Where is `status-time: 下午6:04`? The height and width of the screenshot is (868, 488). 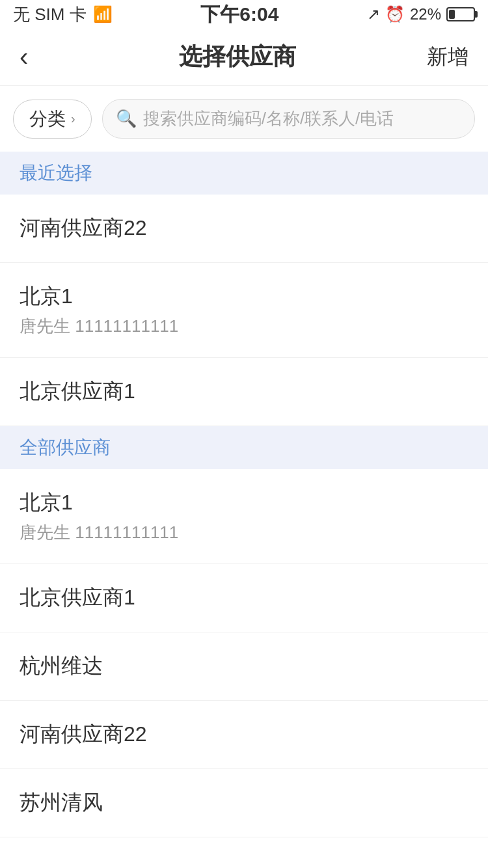
status-time: 下午6:04 is located at coordinates (239, 14).